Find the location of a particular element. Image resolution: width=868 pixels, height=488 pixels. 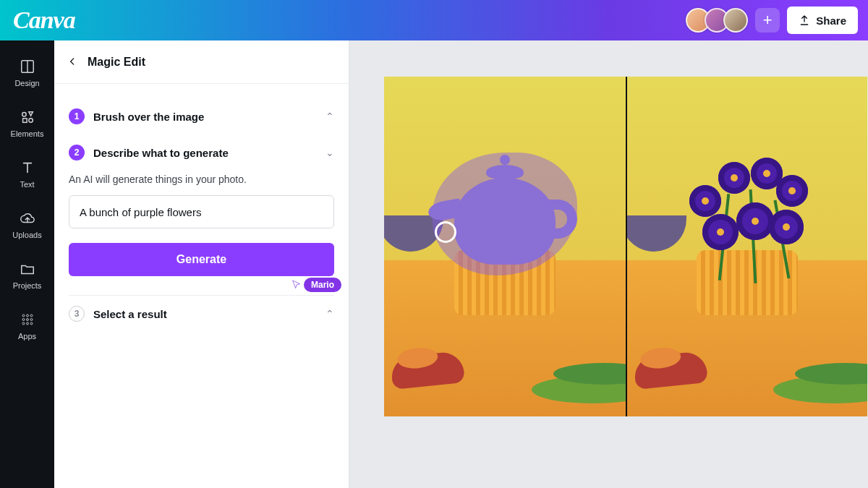

rail-label: Design is located at coordinates (27, 83).